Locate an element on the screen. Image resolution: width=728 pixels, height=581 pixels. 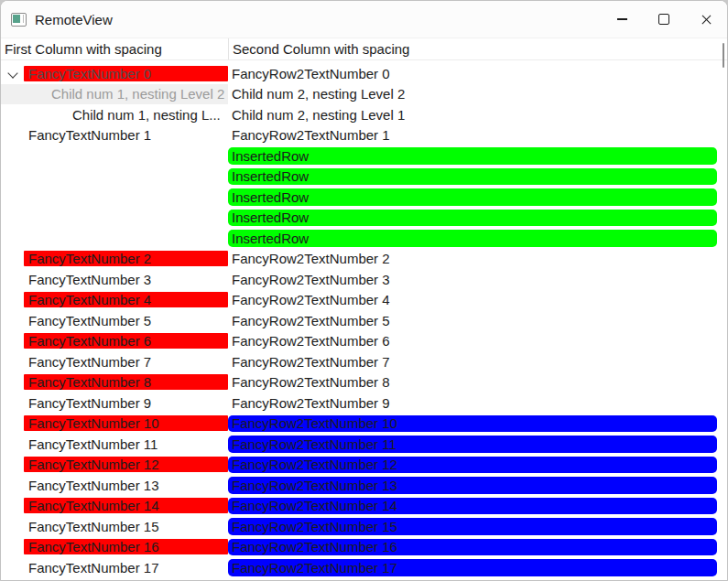
close-button is located at coordinates (706, 19).